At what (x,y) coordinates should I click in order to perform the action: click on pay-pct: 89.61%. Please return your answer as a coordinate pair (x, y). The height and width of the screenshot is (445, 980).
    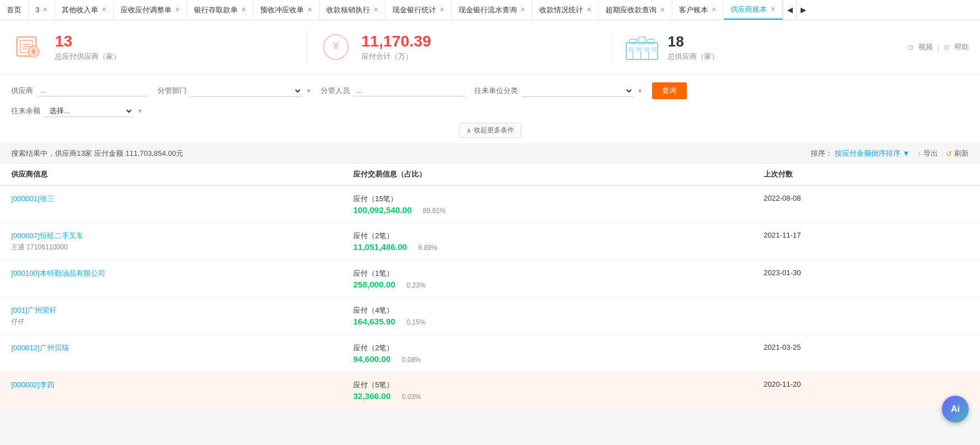
    Looking at the image, I should click on (434, 211).